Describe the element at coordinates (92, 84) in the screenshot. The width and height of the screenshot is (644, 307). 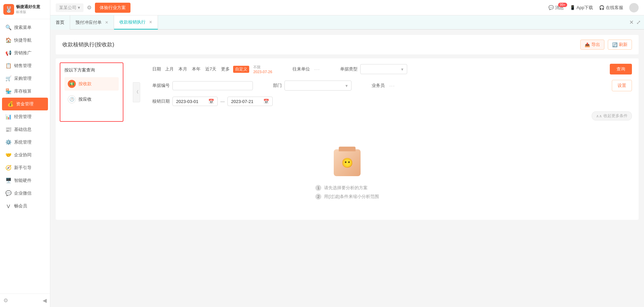
I see `query-option-by-receipt: 💵 按收款` at that location.